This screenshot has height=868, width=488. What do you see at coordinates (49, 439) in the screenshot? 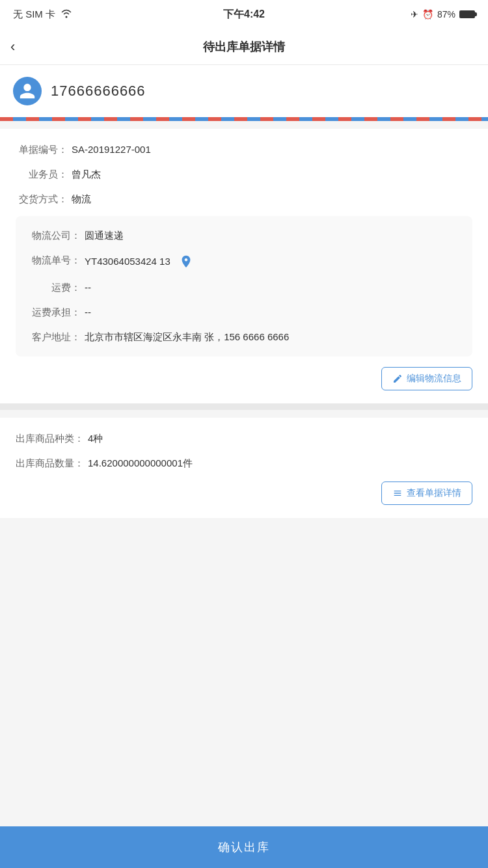
I see `product-type-label: 出库商品种类：` at bounding box center [49, 439].